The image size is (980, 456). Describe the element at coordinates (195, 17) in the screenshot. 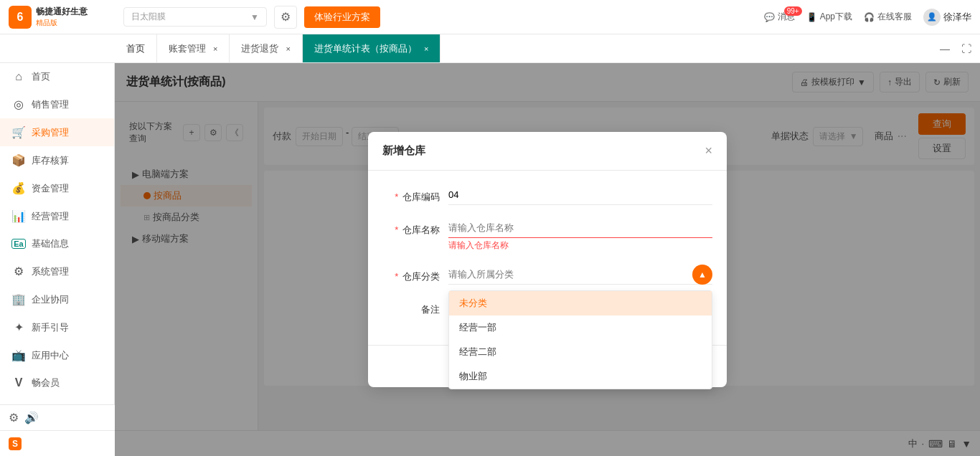

I see `search-area: 日太阳膜 ▼` at that location.